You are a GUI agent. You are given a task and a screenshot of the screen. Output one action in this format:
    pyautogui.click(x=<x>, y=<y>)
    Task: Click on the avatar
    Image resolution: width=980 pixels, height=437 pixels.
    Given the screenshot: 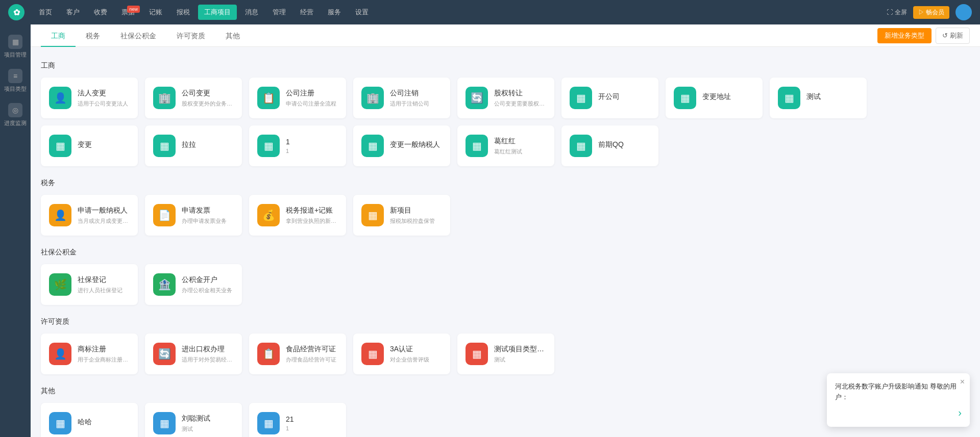 What is the action you would take?
    pyautogui.click(x=964, y=12)
    